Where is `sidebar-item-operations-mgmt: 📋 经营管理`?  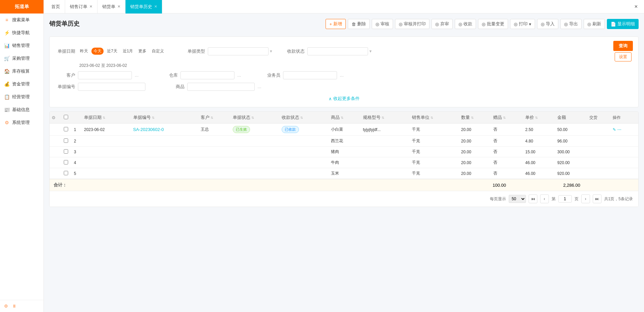
sidebar-item-operations-mgmt: 📋 经营管理 is located at coordinates (22, 97).